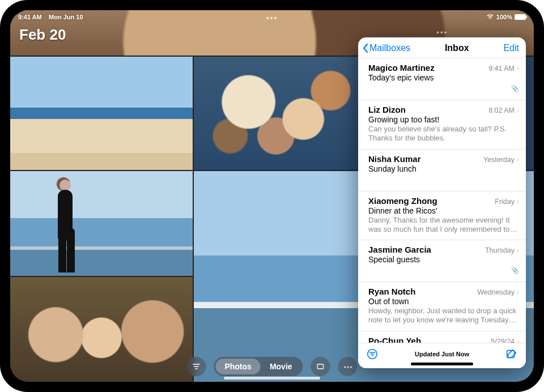  I want to click on slideover-grab-icon: •••, so click(442, 33).